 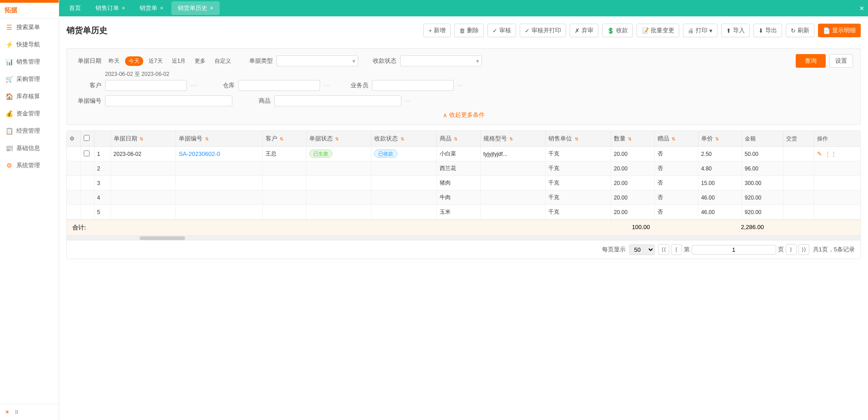 What do you see at coordinates (339, 139) in the screenshot?
I see `col-doc-status: 单据状态 ⇅` at bounding box center [339, 139].